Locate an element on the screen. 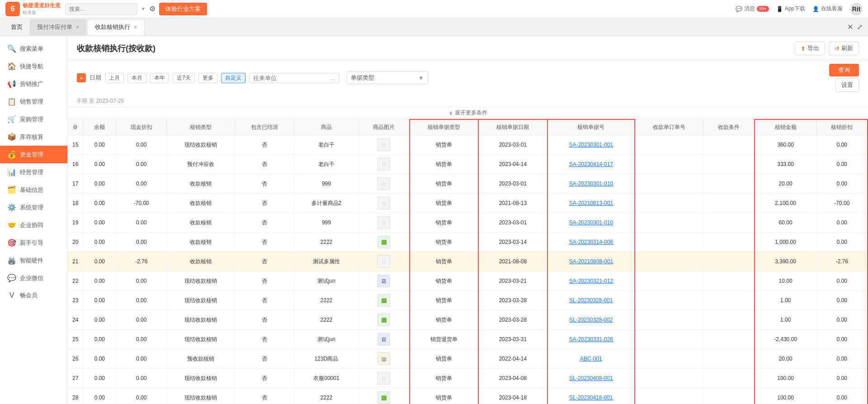 The height and width of the screenshot is (404, 868). sidebar-item-wechat: 💬 企业微信 is located at coordinates (33, 278).